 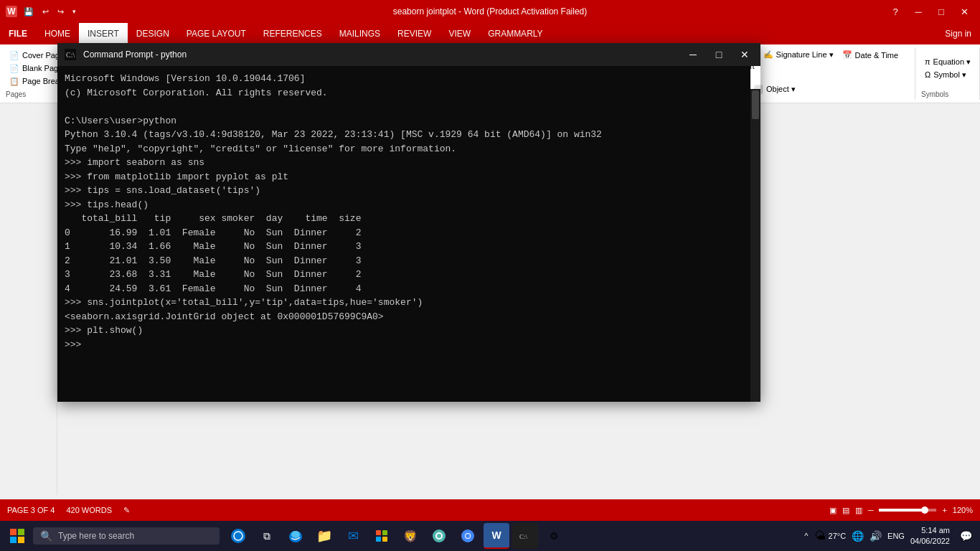 What do you see at coordinates (781, 89) in the screenshot?
I see `object-label: Object ▾` at bounding box center [781, 89].